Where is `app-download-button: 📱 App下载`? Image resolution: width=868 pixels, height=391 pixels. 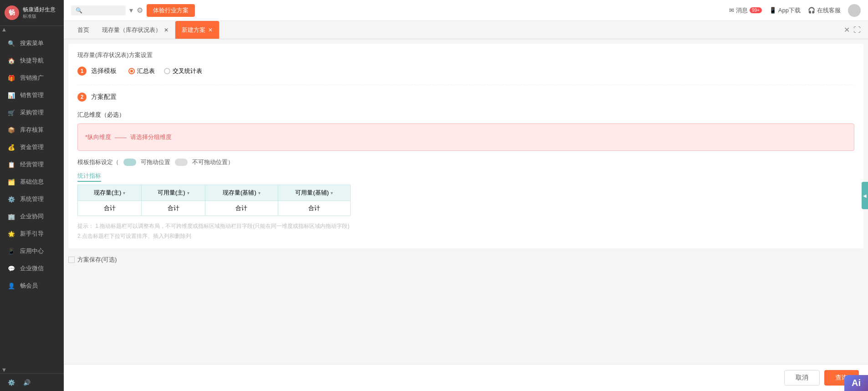 app-download-button: 📱 App下载 is located at coordinates (785, 10).